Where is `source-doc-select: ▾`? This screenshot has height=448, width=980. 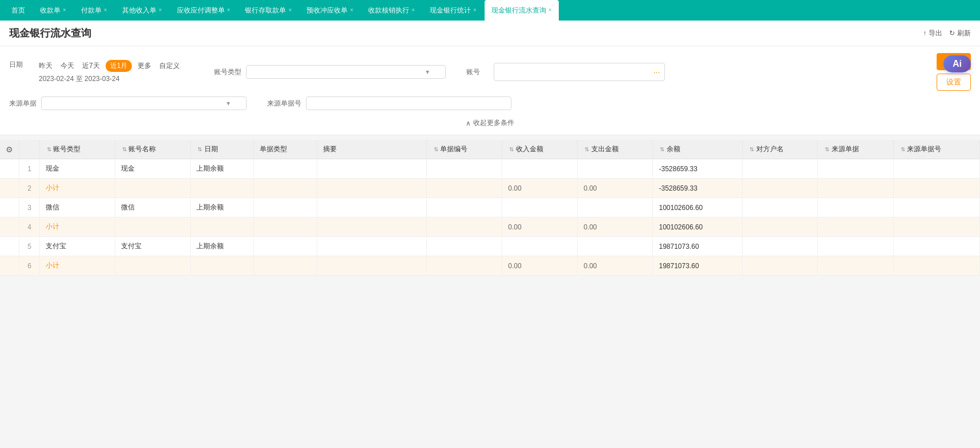
source-doc-select: ▾ is located at coordinates (144, 103).